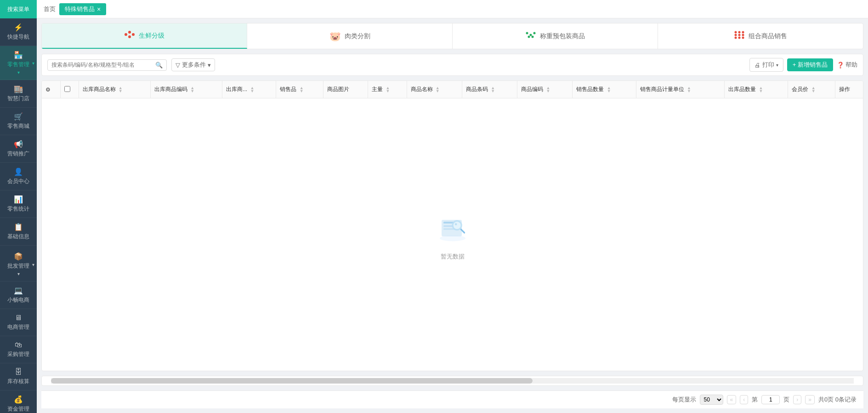 This screenshot has height=413, width=868. What do you see at coordinates (159, 65) in the screenshot?
I see `search-icon: 🔍` at bounding box center [159, 65].